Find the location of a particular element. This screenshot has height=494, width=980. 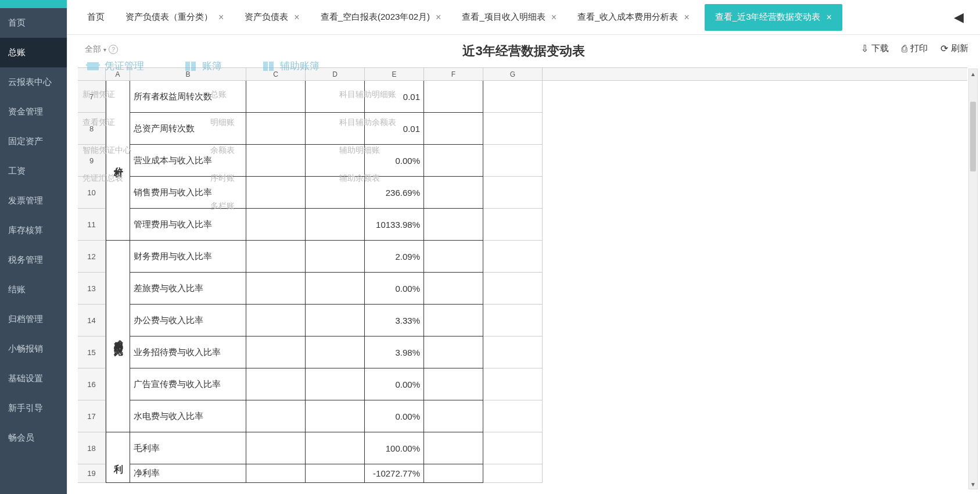

sidebar-item-tax: 税务管理 is located at coordinates (34, 260).